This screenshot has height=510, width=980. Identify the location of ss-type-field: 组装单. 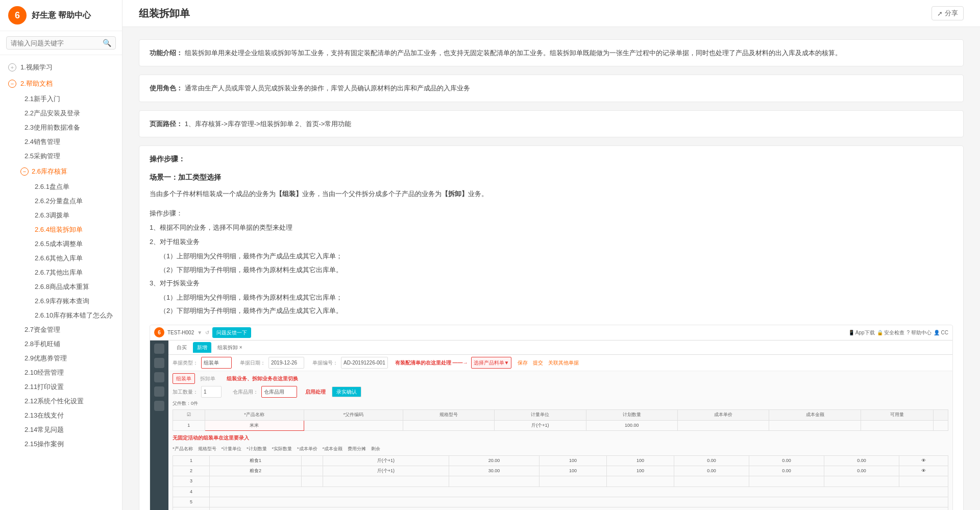
(216, 362).